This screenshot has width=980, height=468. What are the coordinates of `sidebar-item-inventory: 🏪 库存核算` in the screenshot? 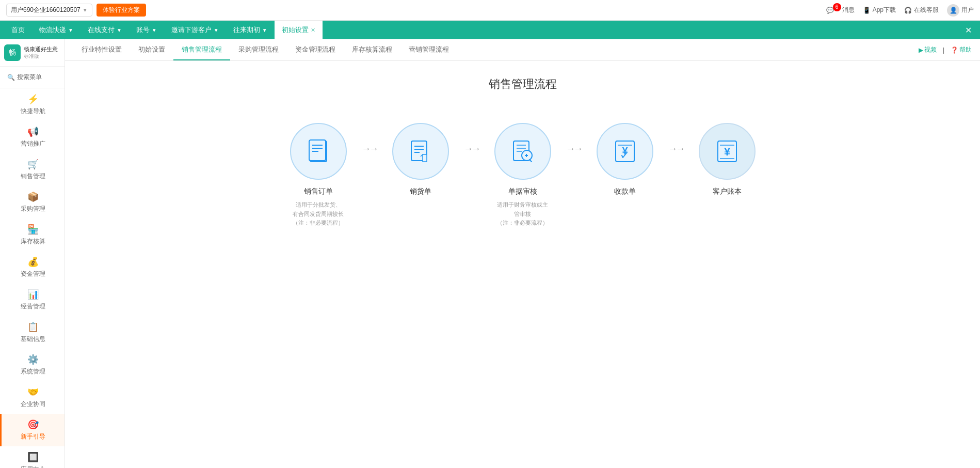 It's located at (32, 235).